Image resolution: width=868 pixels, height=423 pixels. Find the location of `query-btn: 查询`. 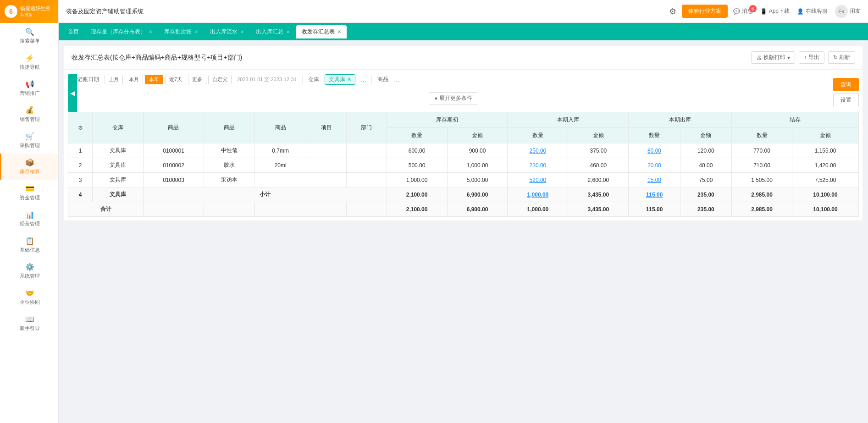

query-btn: 查询 is located at coordinates (846, 84).